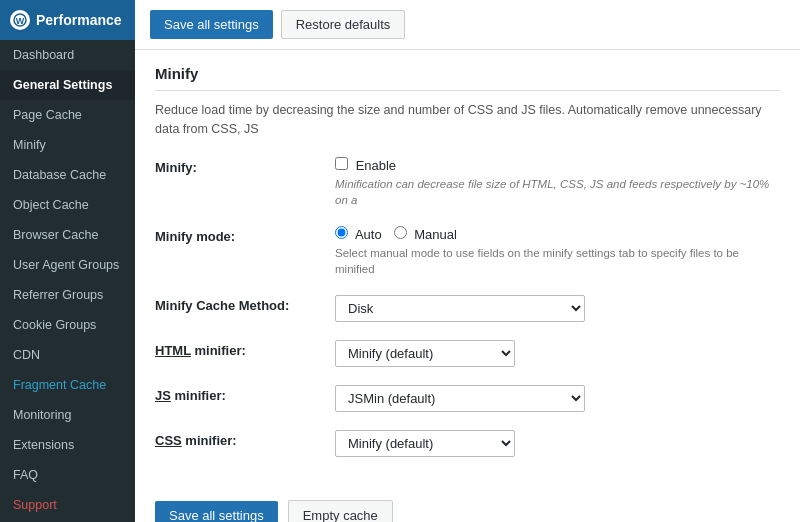 This screenshot has height=522, width=800. I want to click on empty-cache-button: Empty cache, so click(340, 511).